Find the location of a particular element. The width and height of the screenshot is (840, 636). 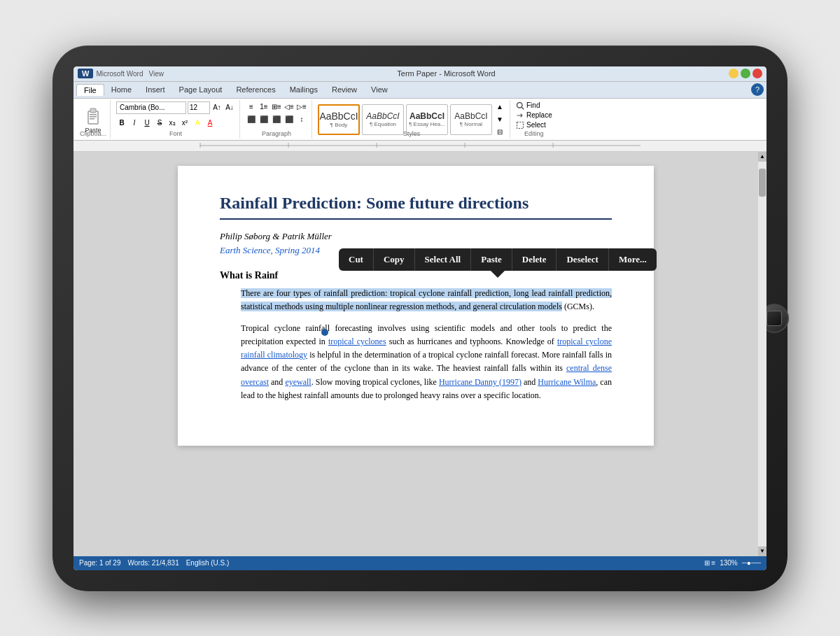

word-app-button: W is located at coordinates (85, 73).